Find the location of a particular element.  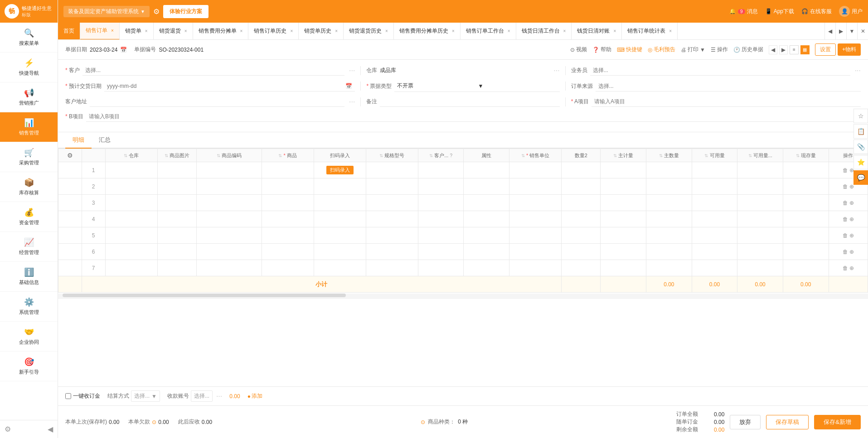

ops-action: ☰ 操作 is located at coordinates (719, 50).